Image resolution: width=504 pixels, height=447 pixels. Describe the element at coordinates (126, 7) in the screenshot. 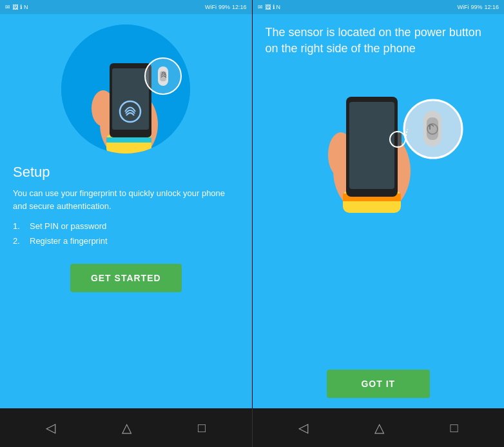

I see `left-status-bar: ✉ 🖼 ℹ N WiFi 99% 12:16` at that location.